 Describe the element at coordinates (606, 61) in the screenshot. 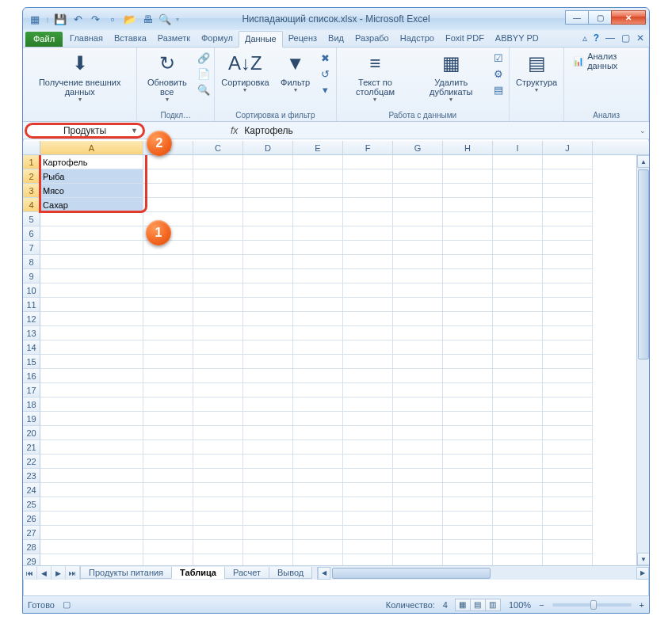

I see `data-analysis-button: 📊Анализ данных` at that location.